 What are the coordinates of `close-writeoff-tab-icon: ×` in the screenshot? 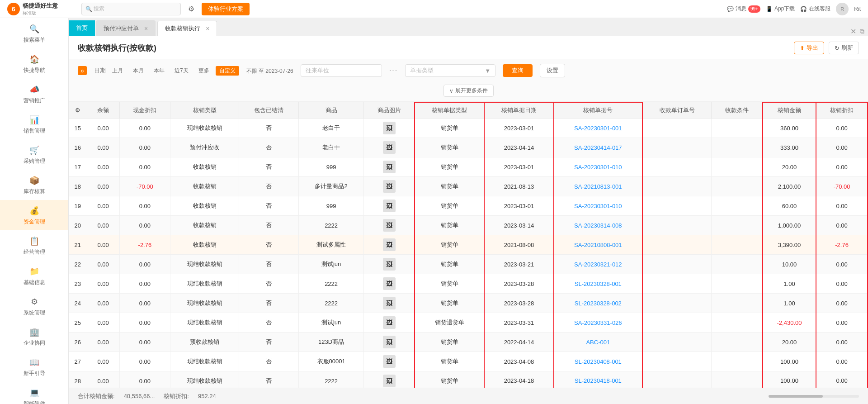 It's located at (208, 29).